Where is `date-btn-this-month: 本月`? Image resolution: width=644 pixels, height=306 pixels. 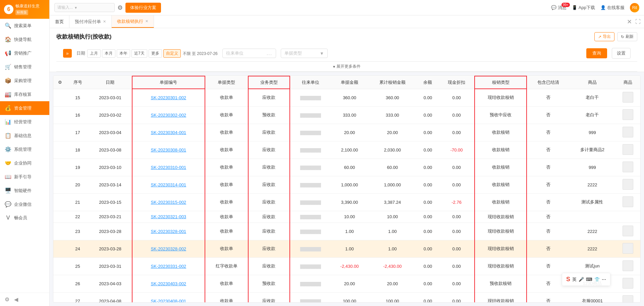
date-btn-this-month: 本月 is located at coordinates (109, 54).